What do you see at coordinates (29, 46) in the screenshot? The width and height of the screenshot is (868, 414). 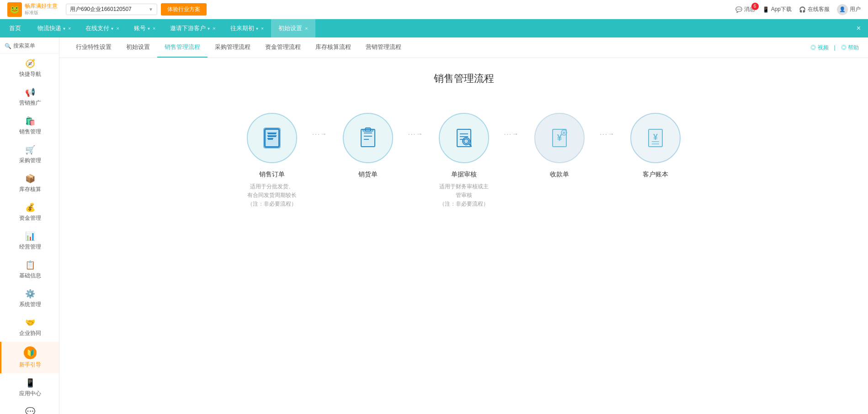 I see `search-menu-button: 🔍 搜索菜单` at bounding box center [29, 46].